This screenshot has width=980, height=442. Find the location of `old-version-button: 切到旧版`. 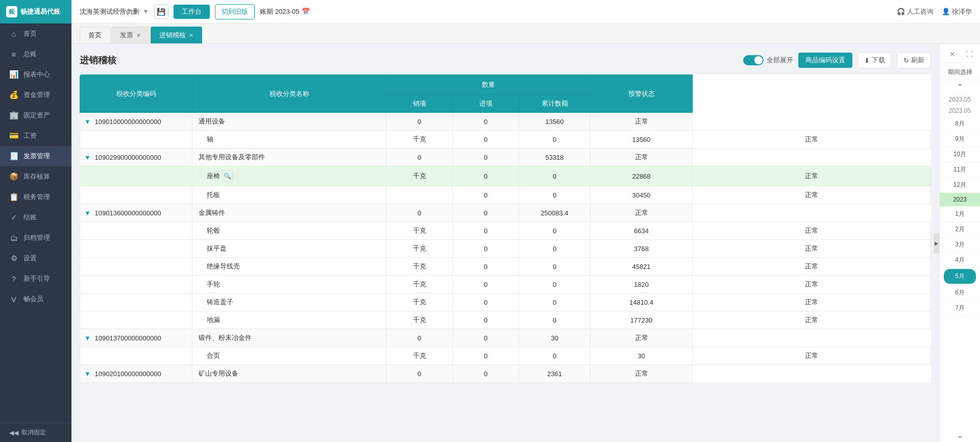

old-version-button: 切到旧版 is located at coordinates (235, 12).